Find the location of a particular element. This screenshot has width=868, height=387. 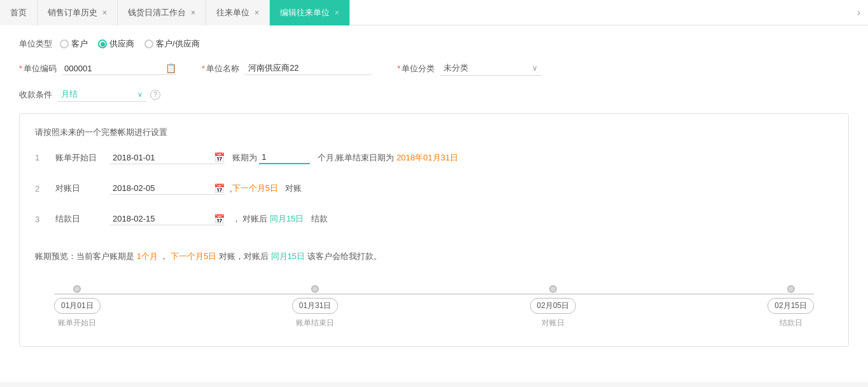

tab-edit-partner-label: 编辑往来单位 is located at coordinates (305, 13).